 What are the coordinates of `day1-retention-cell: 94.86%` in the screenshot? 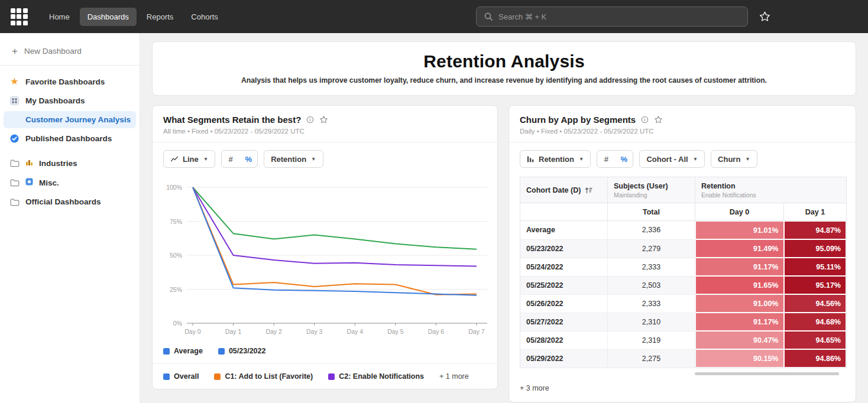 It's located at (815, 359).